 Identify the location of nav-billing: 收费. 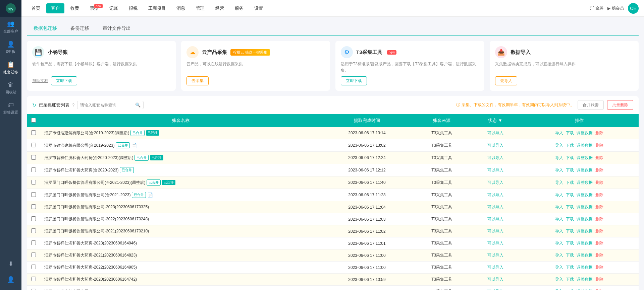
(75, 8).